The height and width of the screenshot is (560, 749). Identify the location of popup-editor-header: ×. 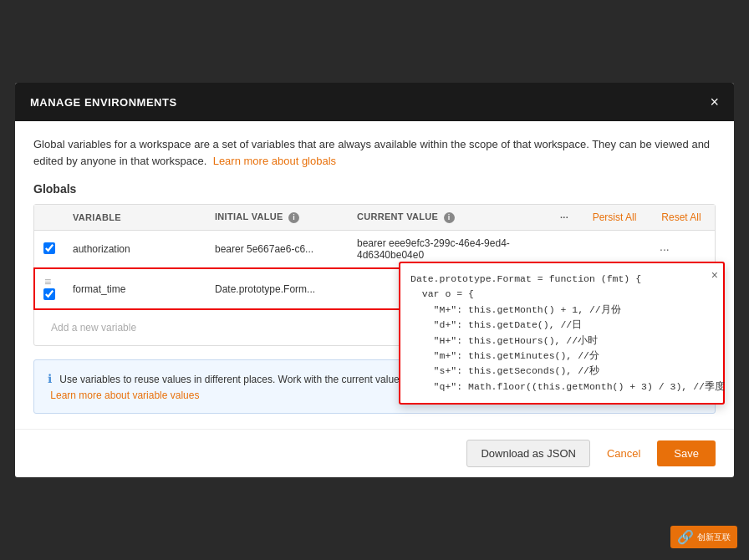
(715, 275).